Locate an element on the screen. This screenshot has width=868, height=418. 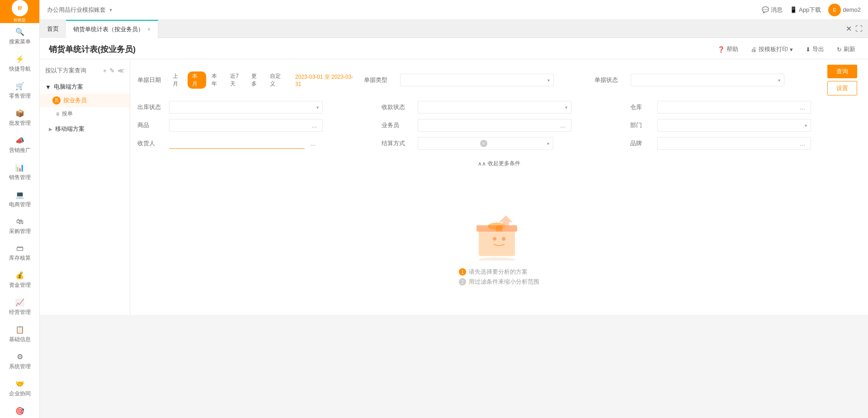
sidebar-item-1: ⚡快捷导航 is located at coordinates (20, 64).